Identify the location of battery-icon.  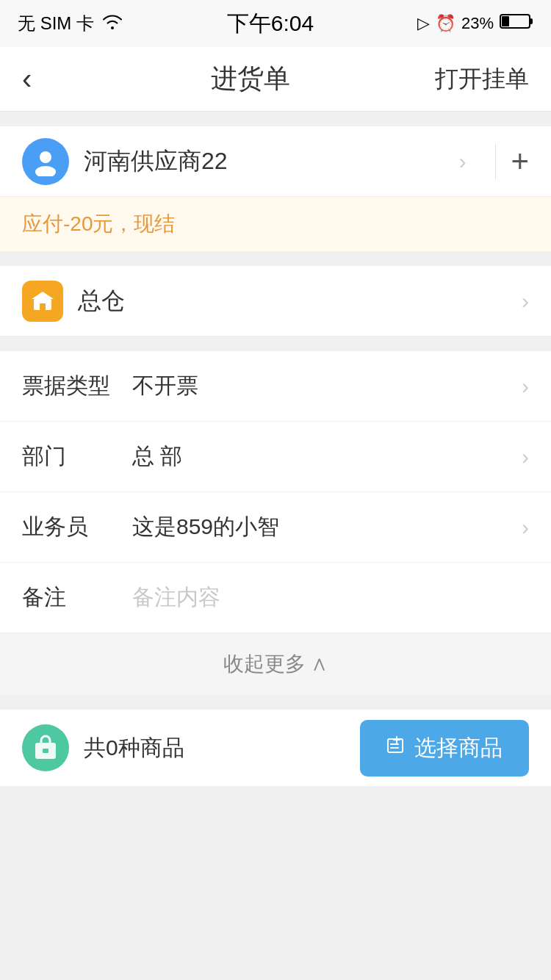
(516, 24).